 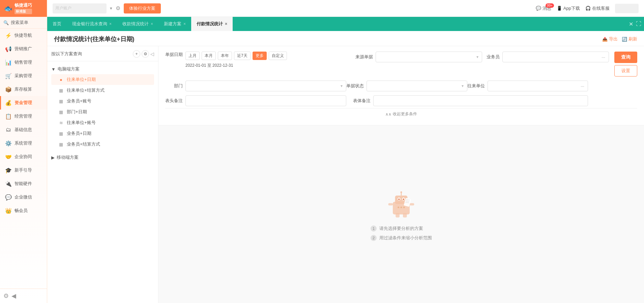 What do you see at coordinates (260, 56) in the screenshot?
I see `date-more-button: 更多` at bounding box center [260, 56].